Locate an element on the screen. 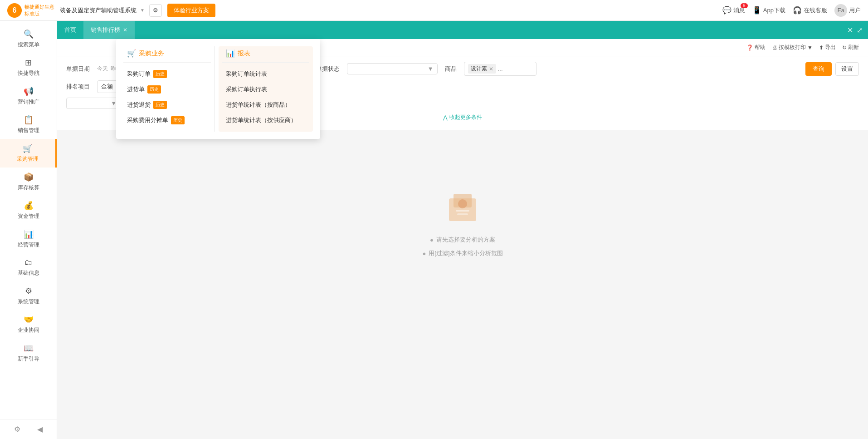 This screenshot has height=439, width=868. dropdown-item-purchase-order-stat: 采购订单统计表 is located at coordinates (266, 74).